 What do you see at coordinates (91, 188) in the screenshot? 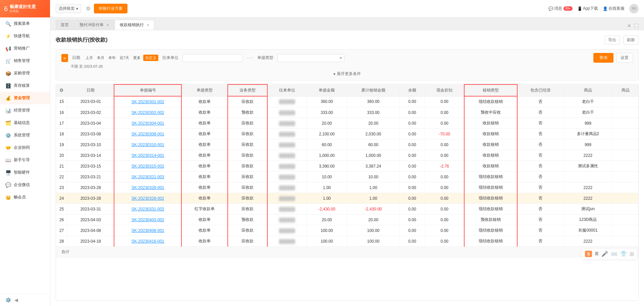
I see `cell-date: 2023-03-28` at bounding box center [91, 188].